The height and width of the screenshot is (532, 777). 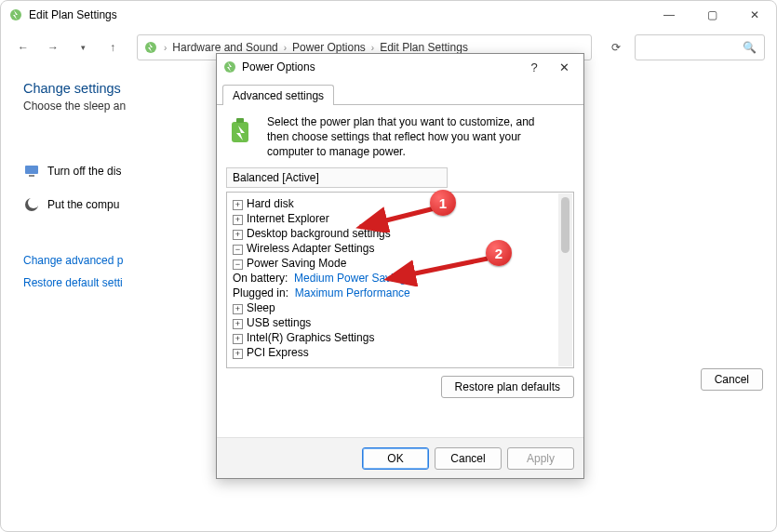 I want to click on dialog-titlebar: Power Options ? ✕, so click(x=400, y=67).